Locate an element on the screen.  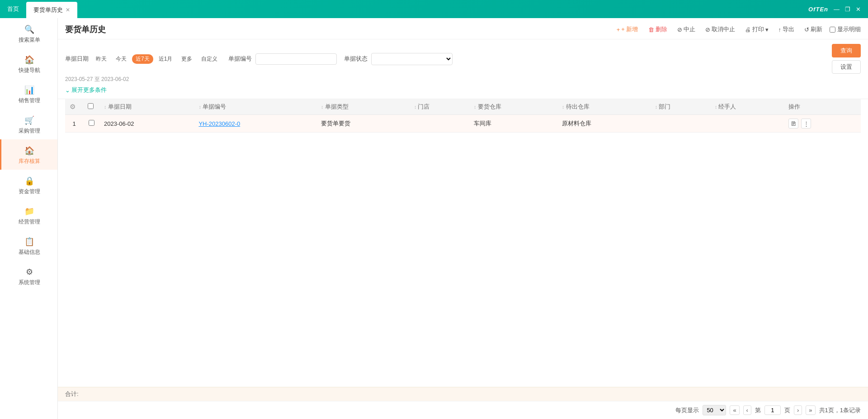
delete-icon: 🗑 is located at coordinates (651, 30).